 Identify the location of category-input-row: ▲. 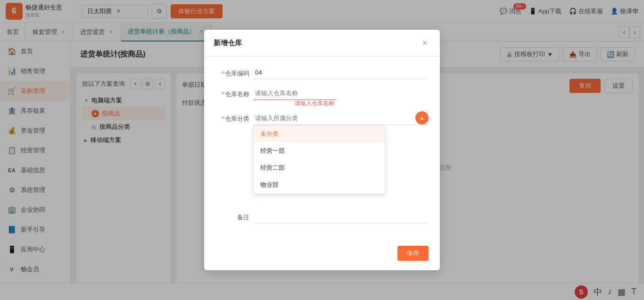
(341, 118).